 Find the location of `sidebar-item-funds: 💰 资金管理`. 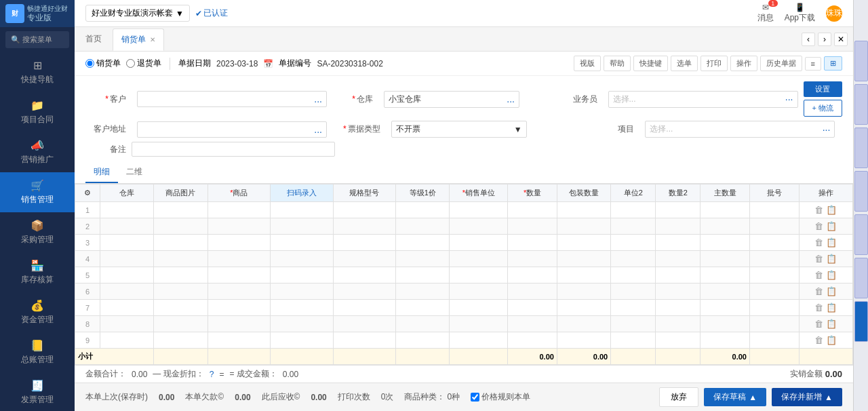

sidebar-item-funds: 💰 资金管理 is located at coordinates (37, 312).